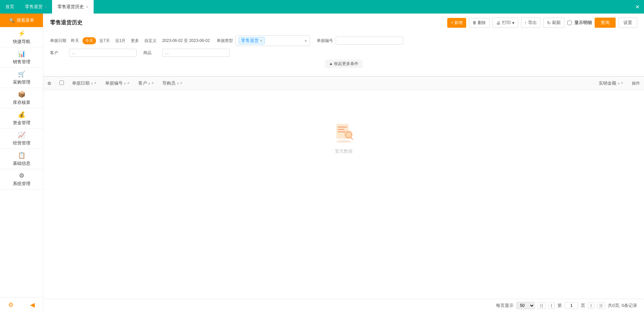 The image size is (644, 312). I want to click on sidebar-item-label-basic-info: 基础信息, so click(22, 163).